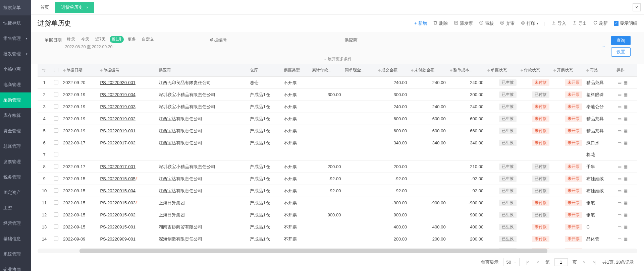 This screenshot has width=644, height=271. What do you see at coordinates (337, 131) in the screenshot?
I see `table-row: 52022-09-19PS-20220919-001江西宝达有限责任公司产成品1…` at bounding box center [337, 131].